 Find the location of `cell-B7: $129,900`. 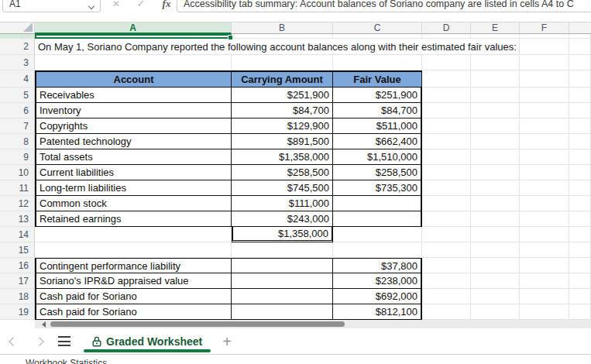

cell-B7: $129,900 is located at coordinates (282, 126).